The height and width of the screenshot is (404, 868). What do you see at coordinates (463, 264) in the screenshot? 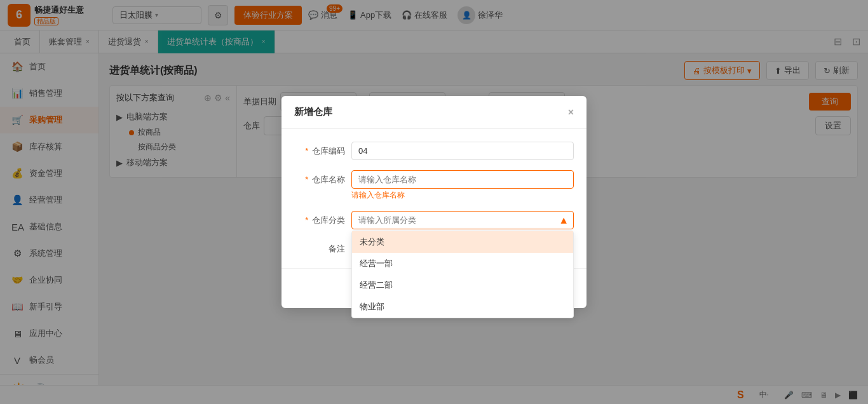
I see `category-option-dept1: 经营一部` at bounding box center [463, 264].